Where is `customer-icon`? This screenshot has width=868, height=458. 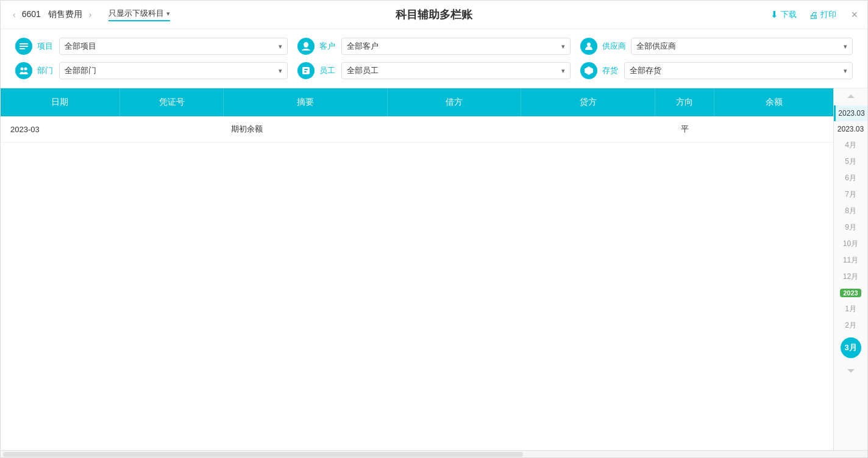
customer-icon is located at coordinates (306, 46).